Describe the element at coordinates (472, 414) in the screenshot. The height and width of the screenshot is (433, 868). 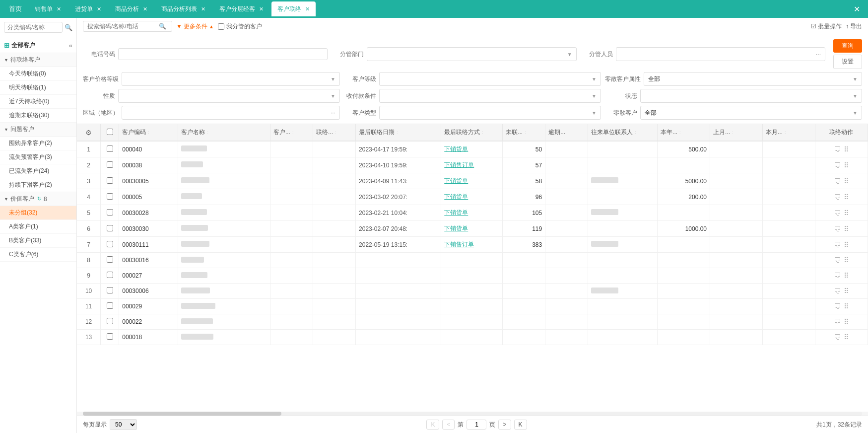
I see `horizontal-scrollbar` at that location.